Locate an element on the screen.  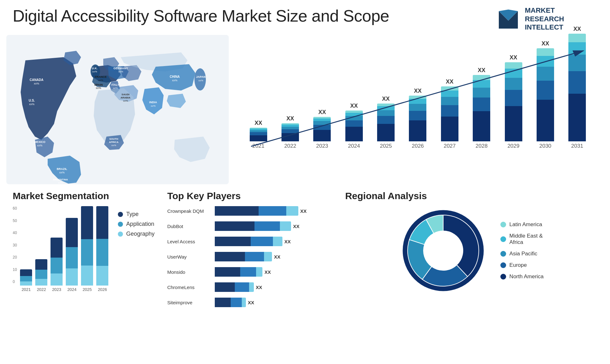
dot-europe is located at coordinates (503, 265).